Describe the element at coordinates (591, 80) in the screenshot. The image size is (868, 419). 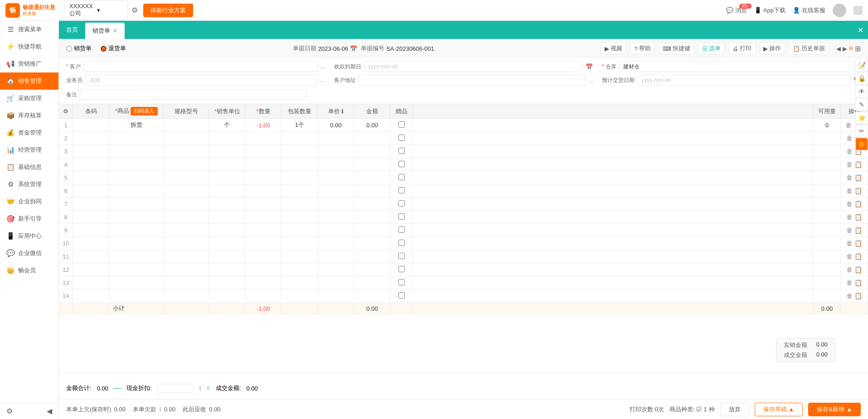
I see `address-ellipsis: ...` at that location.